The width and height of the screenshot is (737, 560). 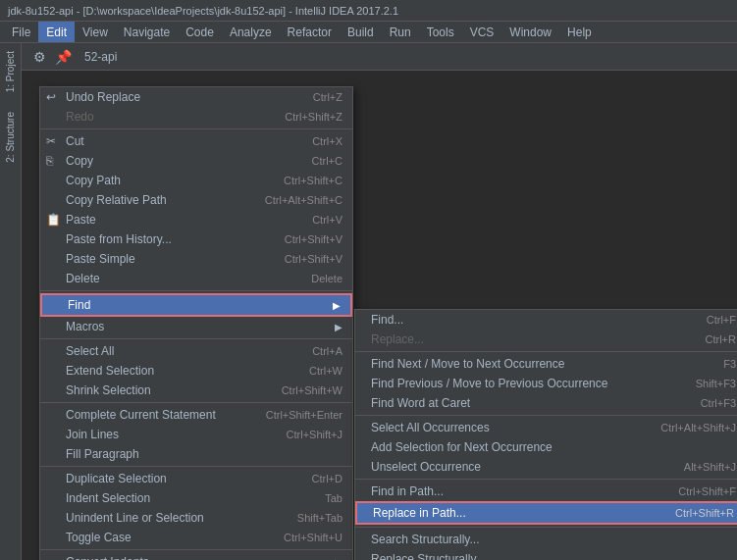 I want to click on find-in-path-label: Find in Path..., so click(x=407, y=491).